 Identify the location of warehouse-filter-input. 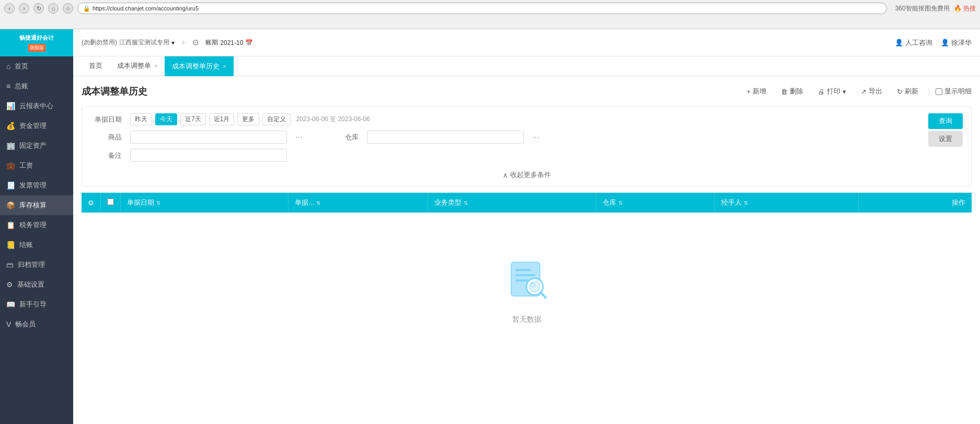
(445, 137).